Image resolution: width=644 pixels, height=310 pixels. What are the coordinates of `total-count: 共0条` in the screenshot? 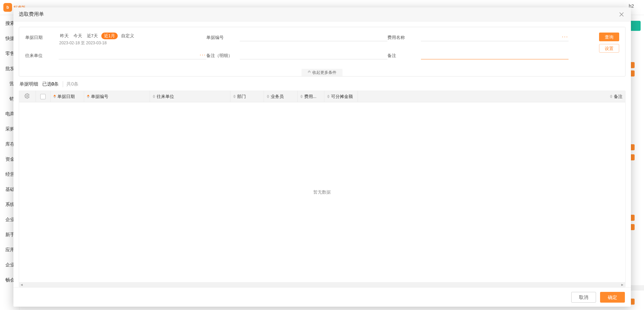 It's located at (70, 84).